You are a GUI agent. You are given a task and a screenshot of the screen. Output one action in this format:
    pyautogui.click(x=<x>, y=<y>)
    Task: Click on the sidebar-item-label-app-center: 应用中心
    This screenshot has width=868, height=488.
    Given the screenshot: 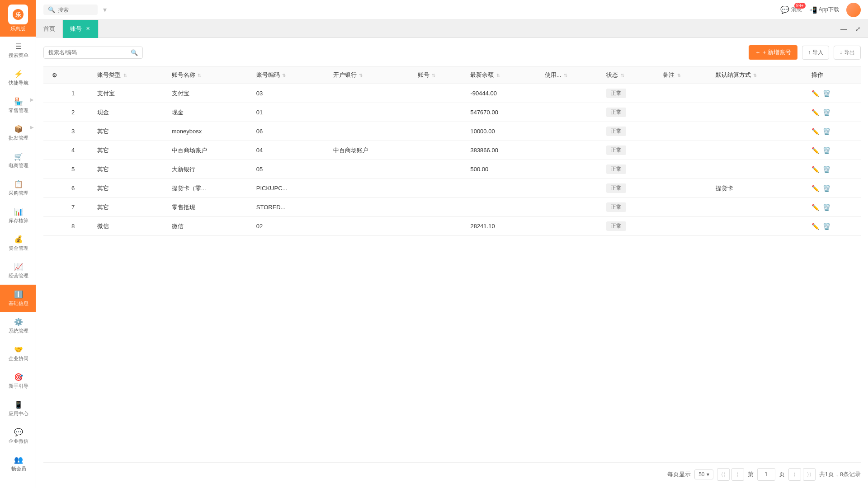 What is the action you would take?
    pyautogui.click(x=19, y=414)
    